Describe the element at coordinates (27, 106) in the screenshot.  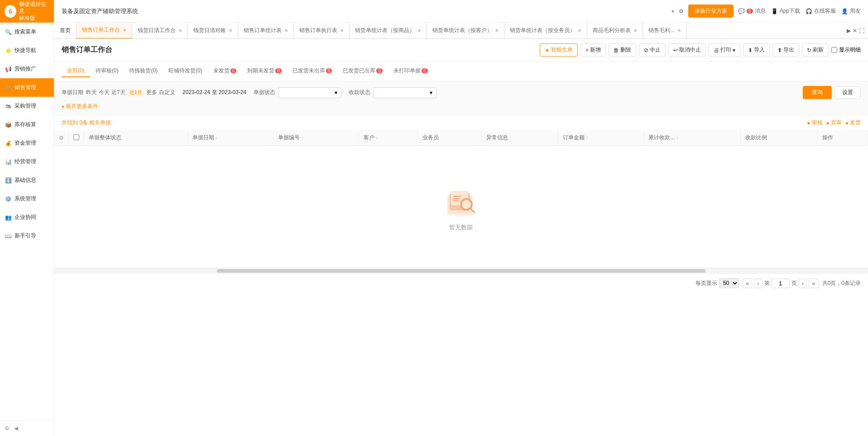
I see `sidebar-item-purchase: 🛍 采购管理` at that location.